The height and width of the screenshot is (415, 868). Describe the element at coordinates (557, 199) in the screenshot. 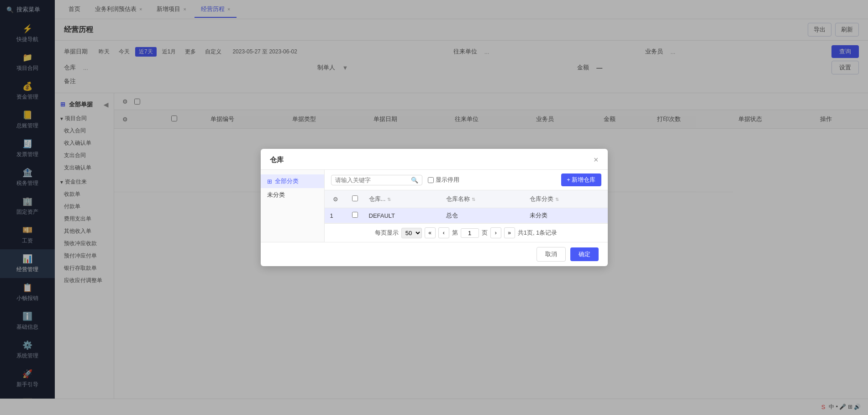

I see `sort-icon-category: ⇅` at that location.